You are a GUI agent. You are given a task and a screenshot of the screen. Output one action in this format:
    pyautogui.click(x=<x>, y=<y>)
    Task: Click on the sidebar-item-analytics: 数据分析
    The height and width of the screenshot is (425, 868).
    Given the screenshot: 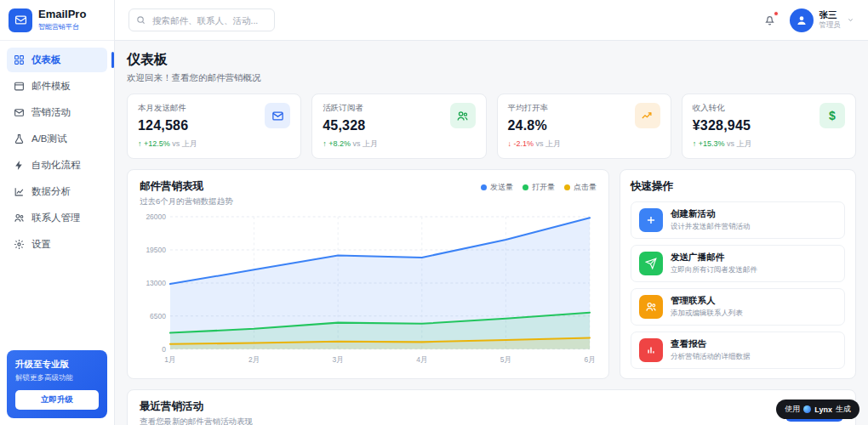 What is the action you would take?
    pyautogui.click(x=57, y=192)
    